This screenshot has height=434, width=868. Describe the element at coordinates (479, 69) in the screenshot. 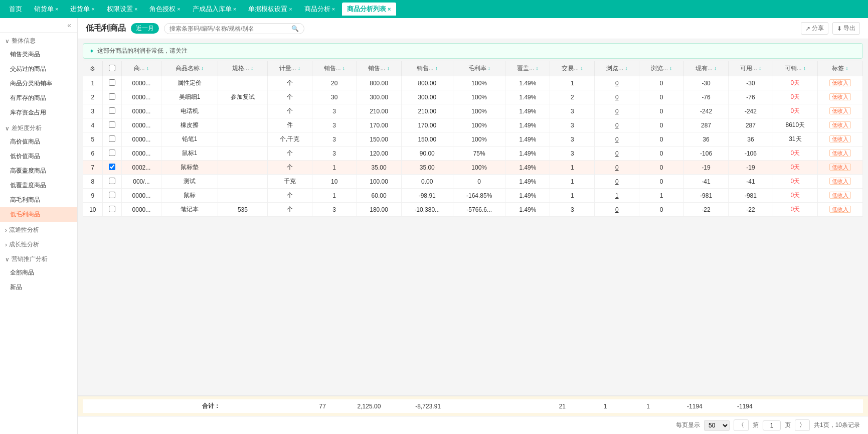

I see `col-gross-margin: 毛利率 ↕` at that location.